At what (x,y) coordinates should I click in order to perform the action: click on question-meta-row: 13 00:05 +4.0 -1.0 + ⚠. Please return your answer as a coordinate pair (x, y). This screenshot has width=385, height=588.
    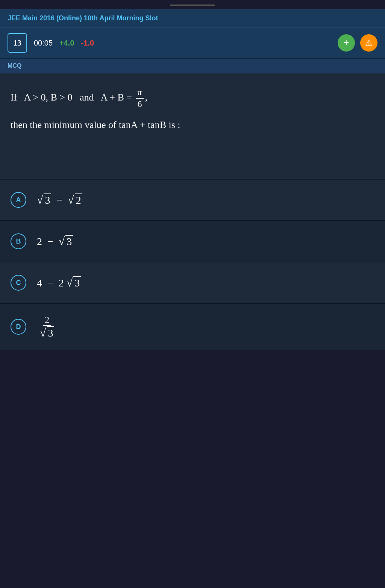
    Looking at the image, I should click on (192, 43).